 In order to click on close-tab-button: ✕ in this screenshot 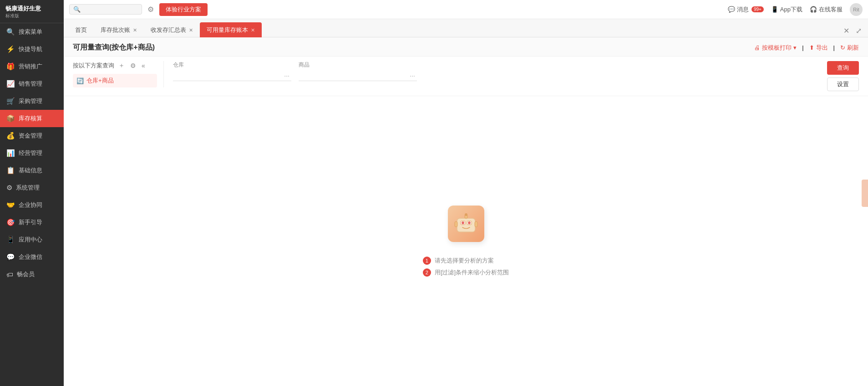, I will do `click(847, 31)`.